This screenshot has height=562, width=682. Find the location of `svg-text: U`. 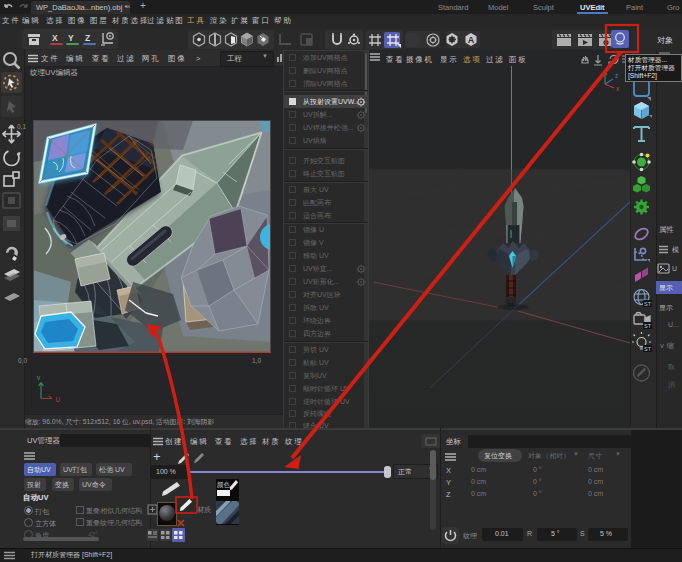

svg-text: U is located at coordinates (58, 400).